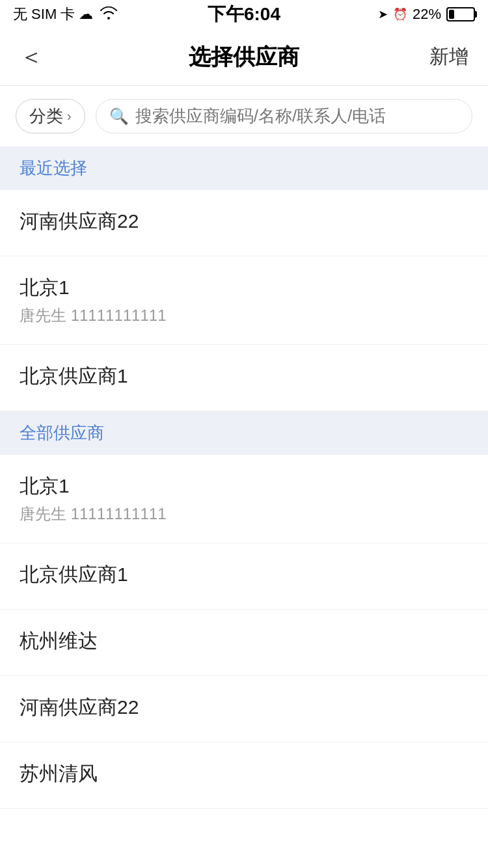 This screenshot has width=488, height=868. I want to click on item-name: 苏州清风, so click(244, 774).